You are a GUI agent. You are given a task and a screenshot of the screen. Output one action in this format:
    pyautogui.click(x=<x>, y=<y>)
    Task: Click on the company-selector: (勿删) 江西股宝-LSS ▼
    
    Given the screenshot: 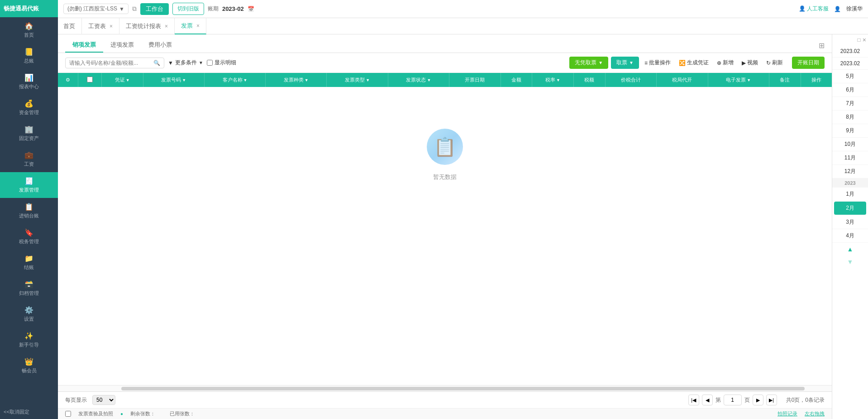 What is the action you would take?
    pyautogui.click(x=96, y=9)
    